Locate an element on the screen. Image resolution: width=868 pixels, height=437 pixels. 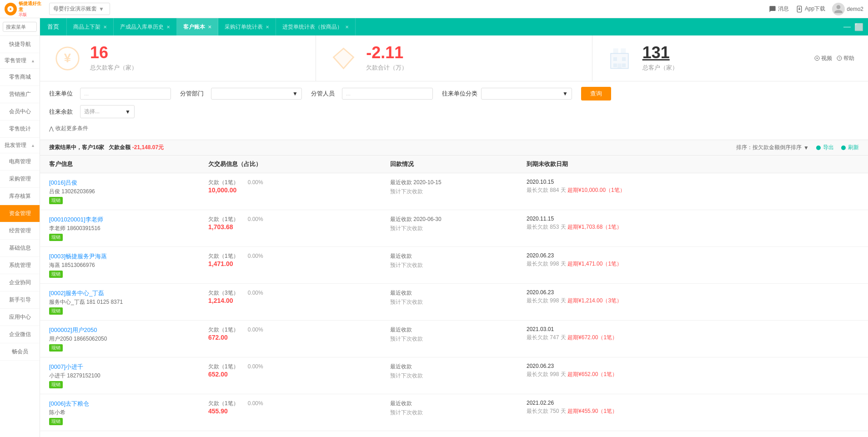
export-btn: 导出 is located at coordinates (825, 147).